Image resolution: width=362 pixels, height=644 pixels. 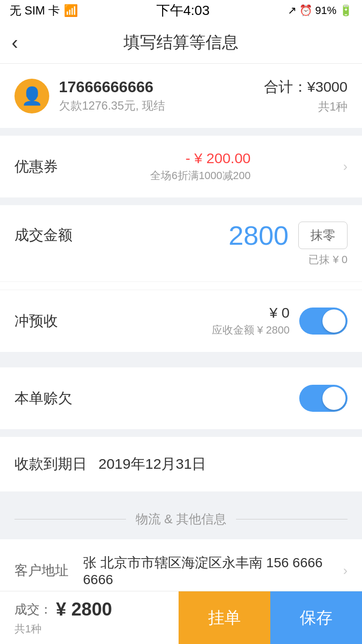 What do you see at coordinates (181, 42) in the screenshot?
I see `page-title: 填写结算等信息` at bounding box center [181, 42].